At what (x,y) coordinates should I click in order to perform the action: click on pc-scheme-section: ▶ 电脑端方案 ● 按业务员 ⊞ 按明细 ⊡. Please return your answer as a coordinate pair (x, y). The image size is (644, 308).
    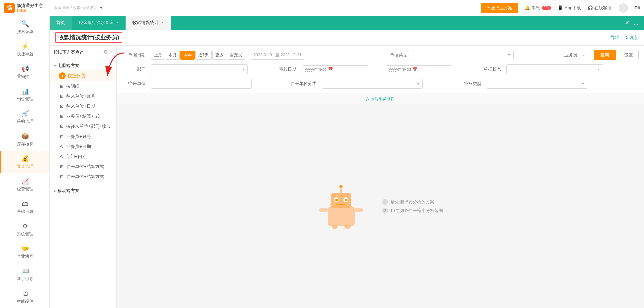
    Looking at the image, I should click on (83, 121).